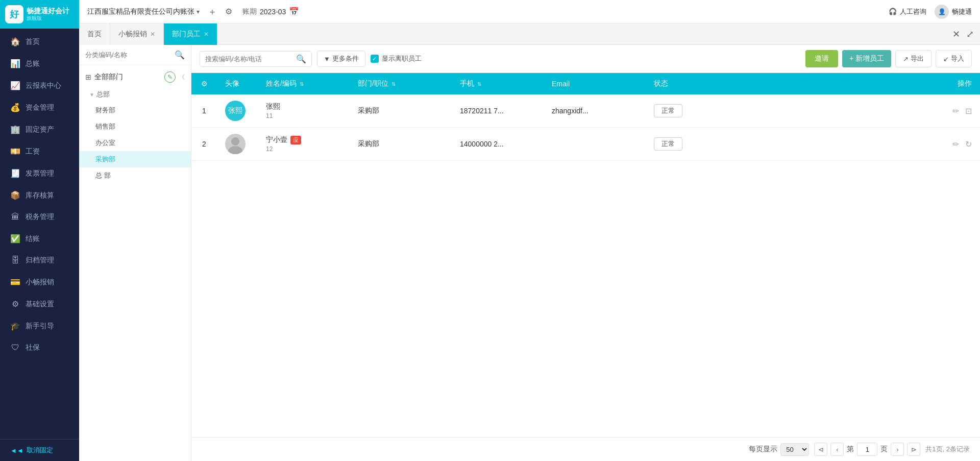 The image size is (980, 461). Describe the element at coordinates (957, 34) in the screenshot. I see `close-window-icon: ✕` at that location.